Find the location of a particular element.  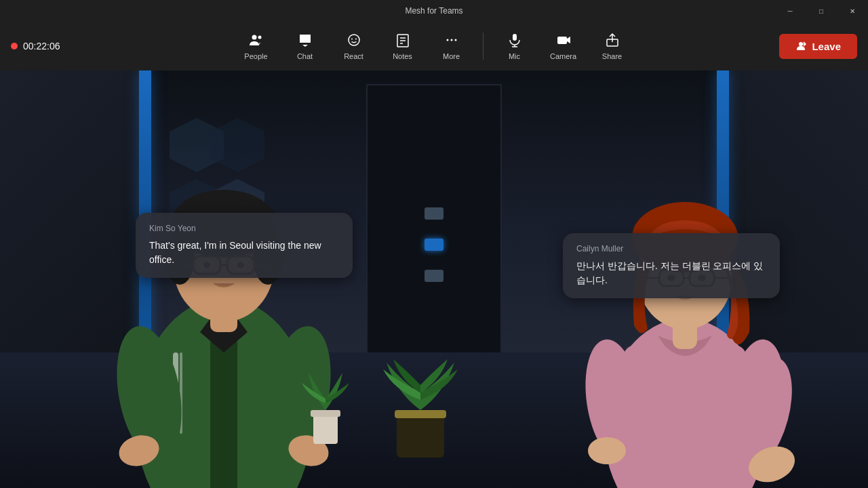

notes-label: Notes is located at coordinates (403, 56).